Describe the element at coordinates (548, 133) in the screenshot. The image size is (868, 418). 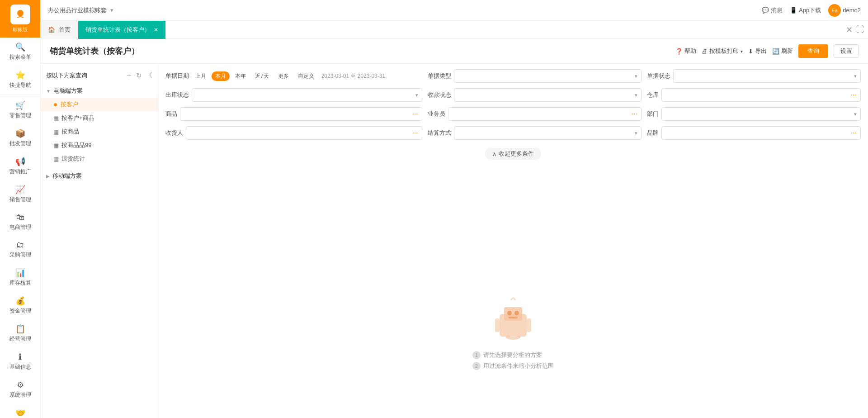
I see `settlement-select: ▾` at that location.